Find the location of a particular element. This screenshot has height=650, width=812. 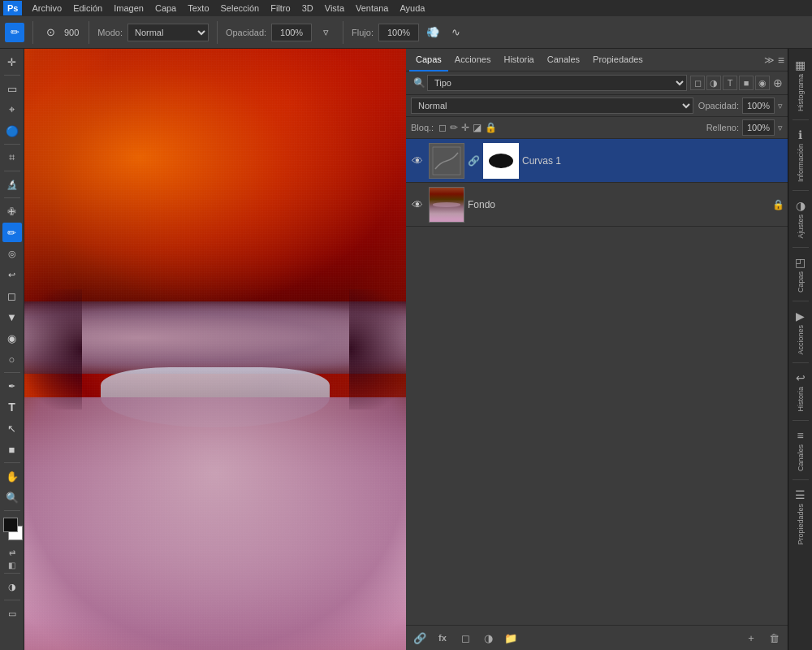

history-brush-tool: ↩ is located at coordinates (12, 275).